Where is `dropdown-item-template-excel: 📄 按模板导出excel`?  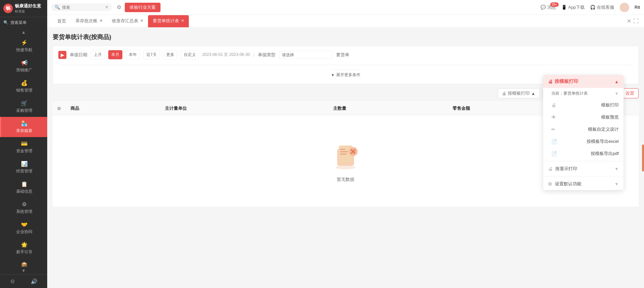
dropdown-item-template-excel: 📄 按模板导出excel is located at coordinates (583, 141).